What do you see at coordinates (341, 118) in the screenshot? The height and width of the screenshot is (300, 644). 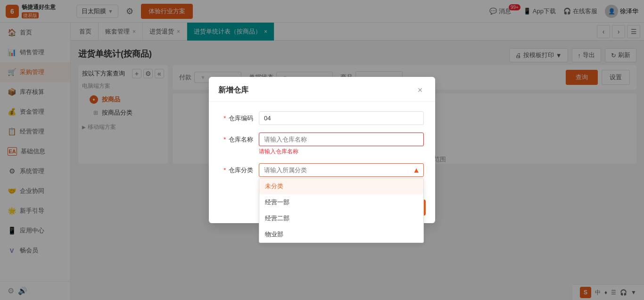 I see `code-field-wrapper` at bounding box center [341, 118].